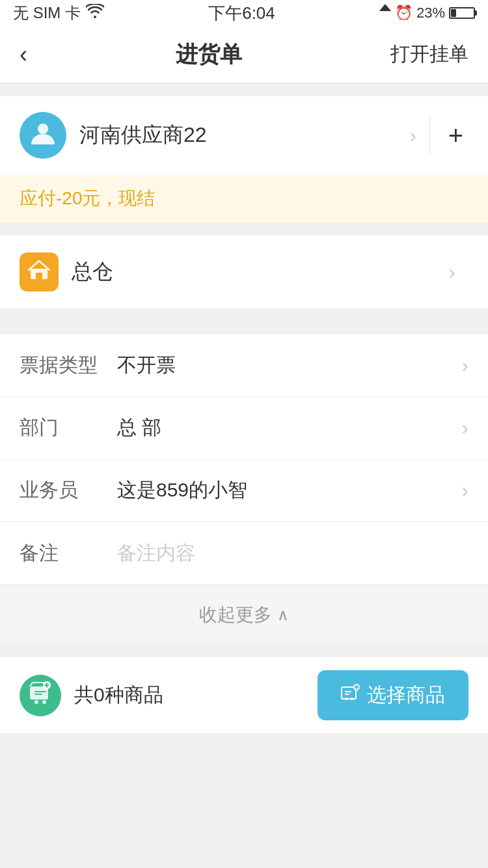  Describe the element at coordinates (244, 695) in the screenshot. I see `product-bar: 共0种商品 选择商品` at that location.